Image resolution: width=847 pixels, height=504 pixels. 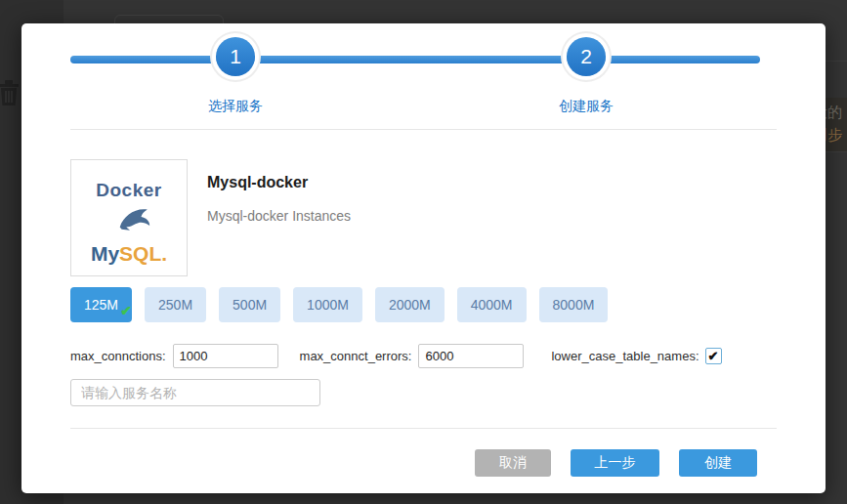 What do you see at coordinates (574, 305) in the screenshot?
I see `memory-option-8000m: 8000M` at bounding box center [574, 305].